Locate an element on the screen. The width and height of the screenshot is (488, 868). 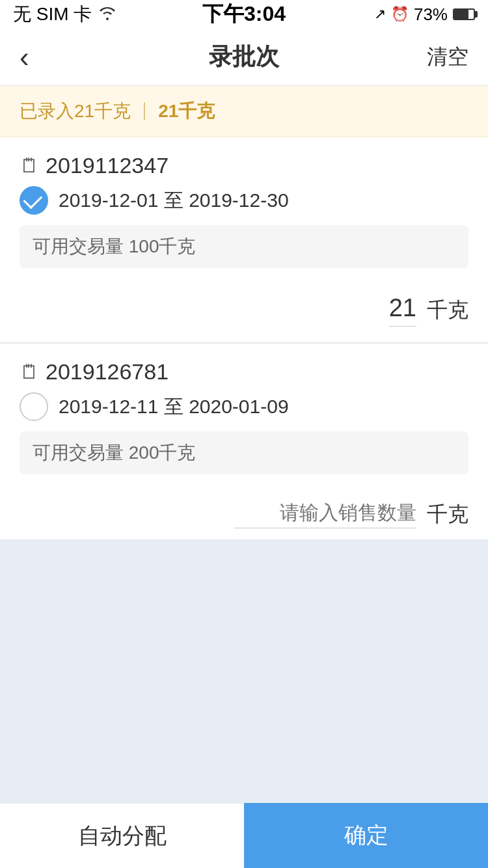
back-button: ‹ is located at coordinates (39, 57).